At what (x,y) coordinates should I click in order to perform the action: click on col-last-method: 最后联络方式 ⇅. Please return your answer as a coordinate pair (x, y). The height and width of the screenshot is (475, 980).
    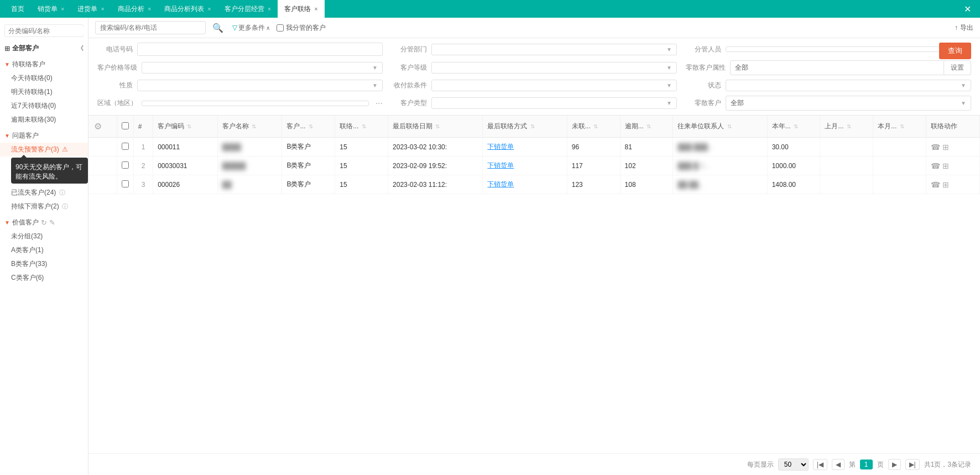
    Looking at the image, I should click on (525, 127).